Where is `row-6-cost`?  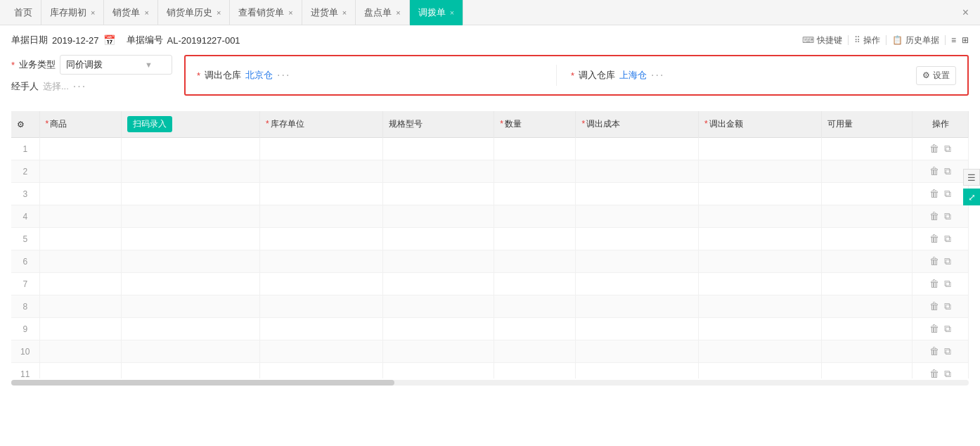
row-6-cost is located at coordinates (637, 262).